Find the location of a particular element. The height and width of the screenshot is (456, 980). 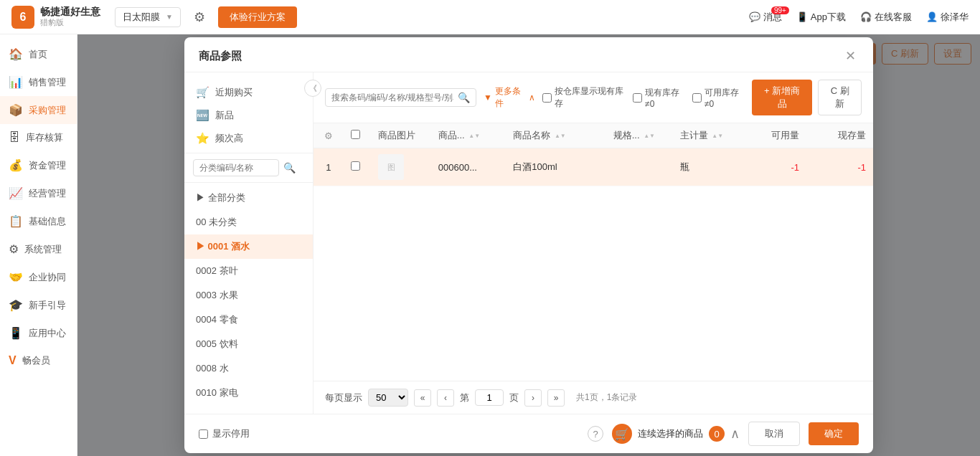

category-search-input is located at coordinates (236, 168).